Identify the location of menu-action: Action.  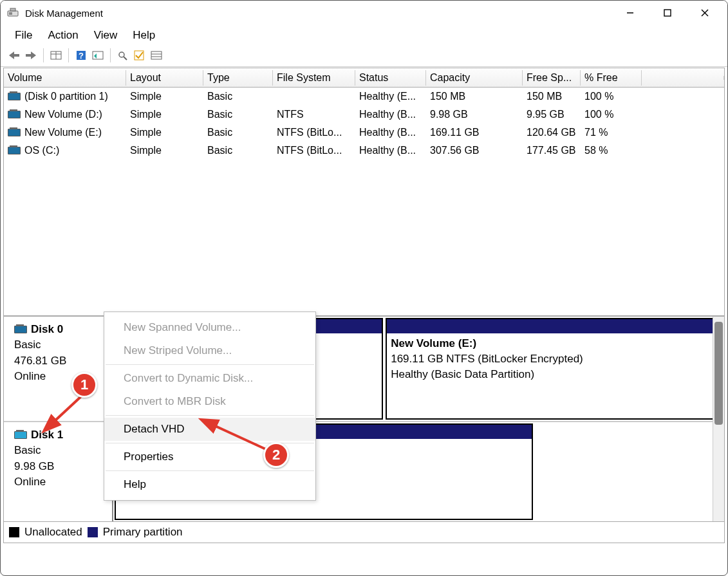
(63, 35).